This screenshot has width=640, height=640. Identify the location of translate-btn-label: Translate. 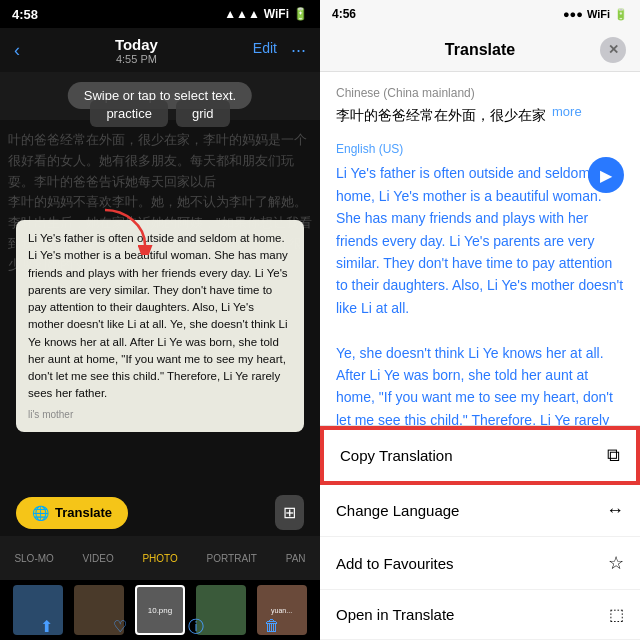
(84, 512).